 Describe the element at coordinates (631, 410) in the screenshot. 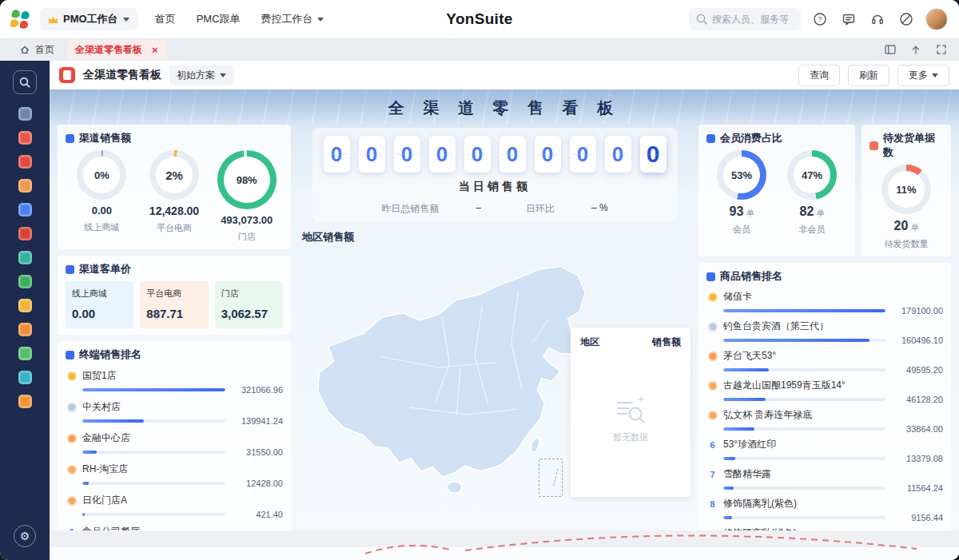

I see `no-data-icon` at that location.